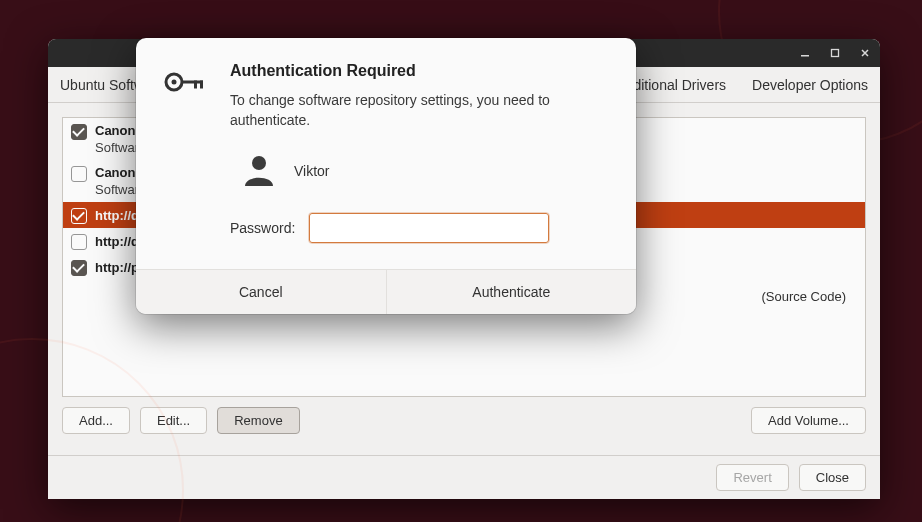  What do you see at coordinates (186, 156) in the screenshot?
I see `key-icon` at bounding box center [186, 156].